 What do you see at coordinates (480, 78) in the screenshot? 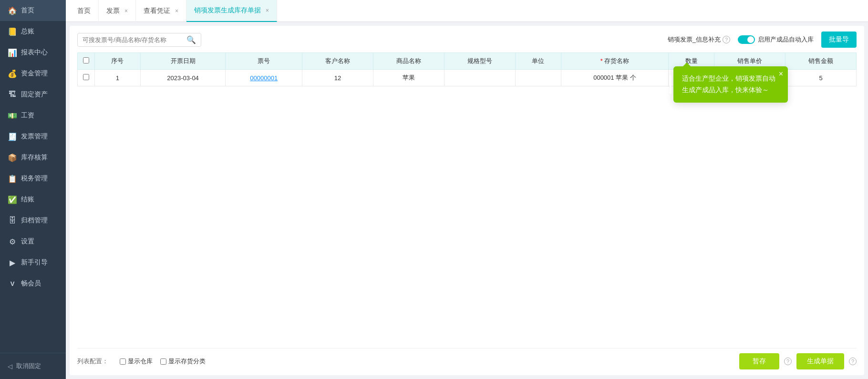
I see `row-spec` at bounding box center [480, 78].